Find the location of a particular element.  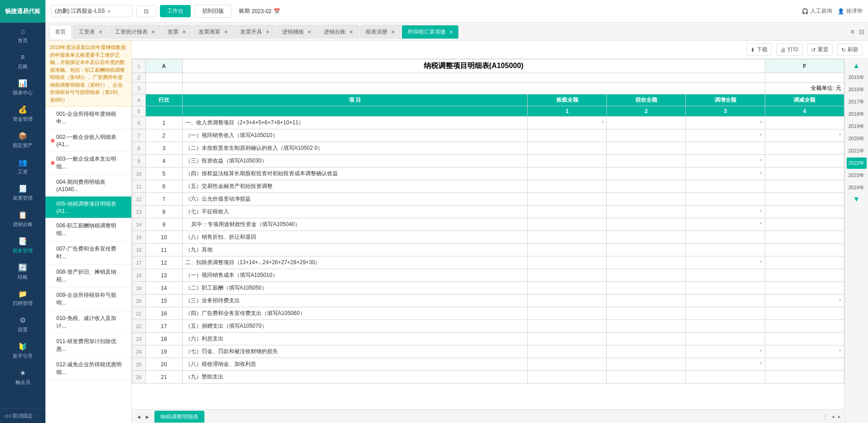

headset-icon: 🎧 is located at coordinates (805, 11).